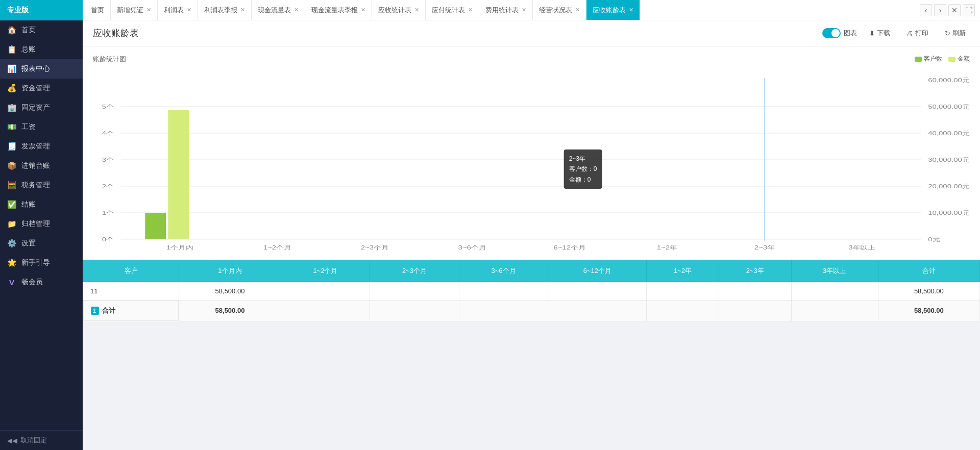 This screenshot has width=980, height=450. I want to click on app-logo: 专业版, so click(41, 10).